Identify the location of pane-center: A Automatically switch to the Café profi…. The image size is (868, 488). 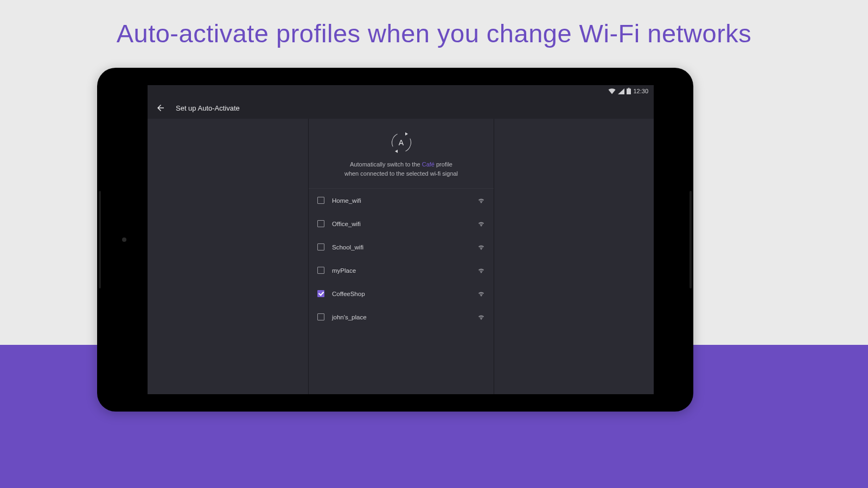
(401, 256).